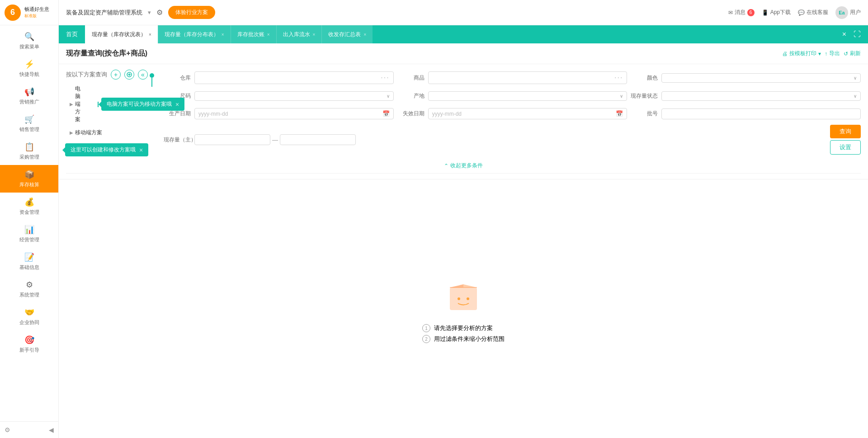 The image size is (868, 438). What do you see at coordinates (411, 114) in the screenshot?
I see `expire-date-label: 失效日期` at bounding box center [411, 114].